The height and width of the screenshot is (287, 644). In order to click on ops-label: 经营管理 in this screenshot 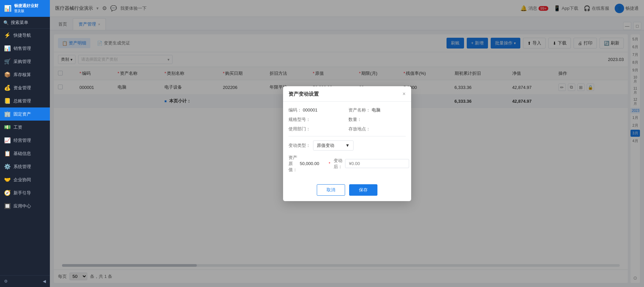, I will do `click(22, 140)`.